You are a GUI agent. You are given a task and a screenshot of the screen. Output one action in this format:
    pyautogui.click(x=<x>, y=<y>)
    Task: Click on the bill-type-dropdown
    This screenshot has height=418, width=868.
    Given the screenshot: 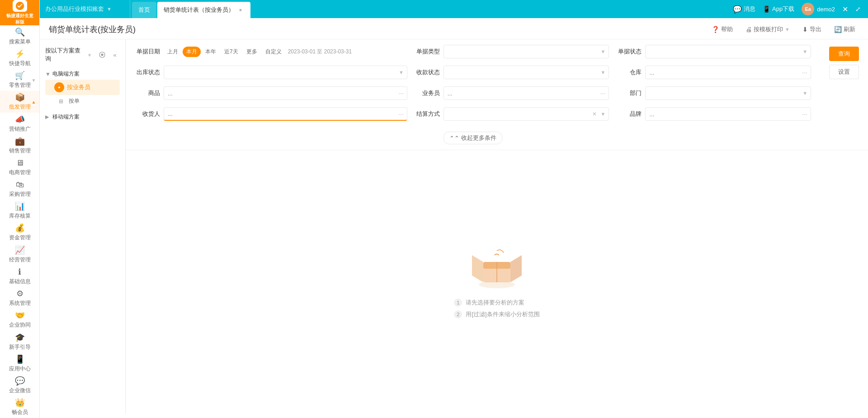 What is the action you would take?
    pyautogui.click(x=526, y=52)
    